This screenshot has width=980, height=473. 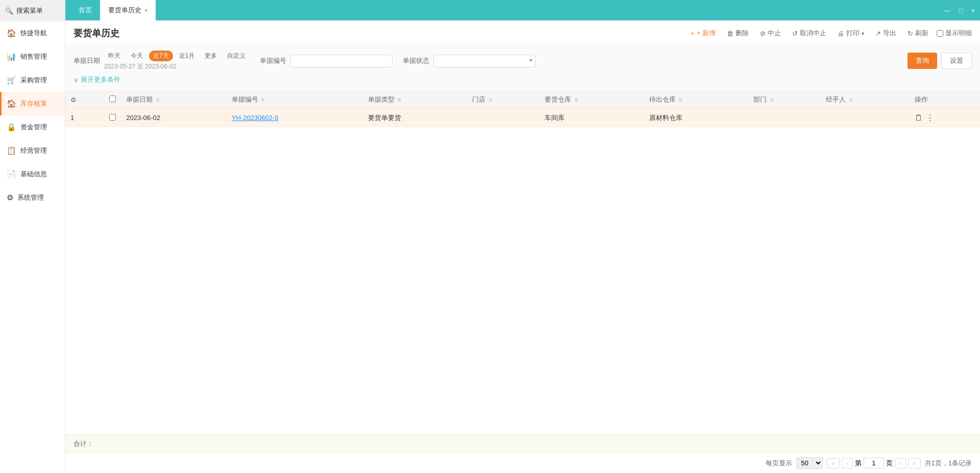 What do you see at coordinates (945, 118) in the screenshot?
I see `row-actions-cell: 🗒 ⋮` at bounding box center [945, 118].